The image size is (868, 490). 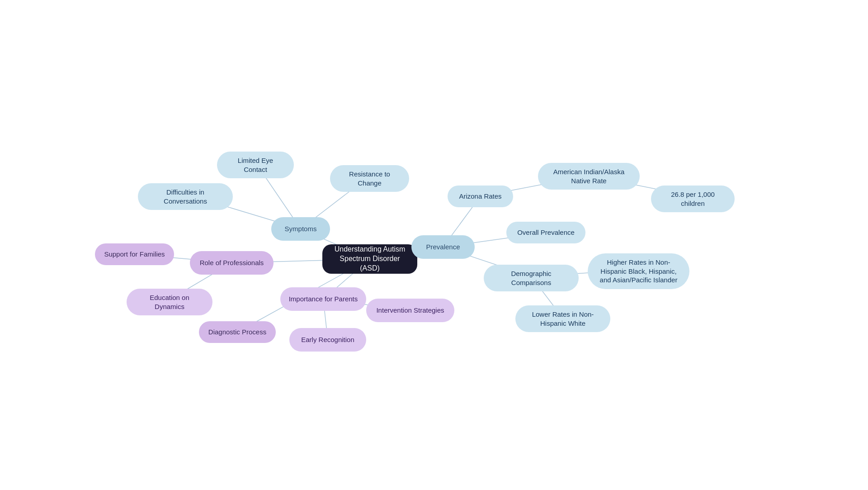 What do you see at coordinates (531, 278) in the screenshot?
I see `node-demographic: Demographic Comparisons` at bounding box center [531, 278].